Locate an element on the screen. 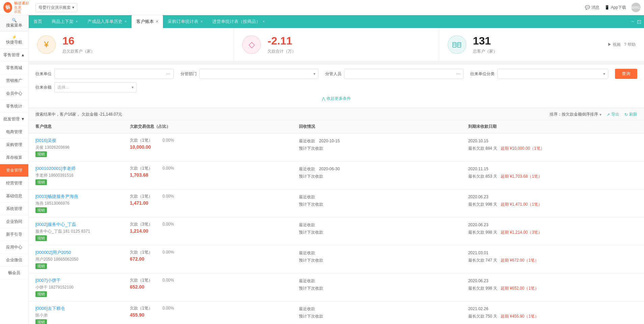 This screenshot has height=324, width=644. sidebar-item-members: 会员中心 is located at coordinates (14, 94).